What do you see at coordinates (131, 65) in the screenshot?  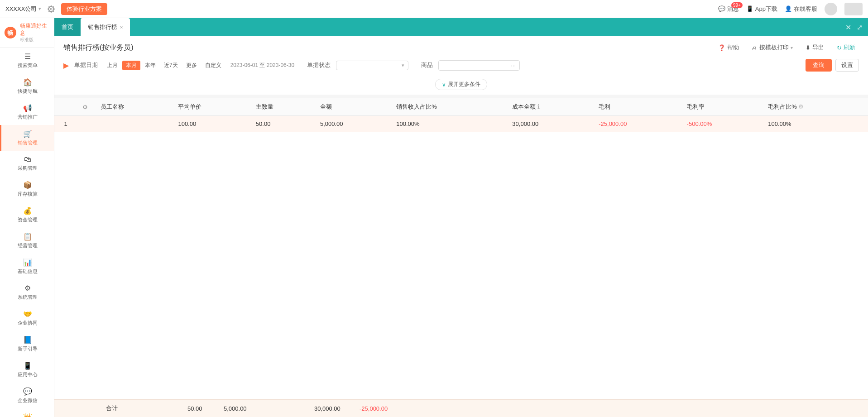 I see `date-tab-thismonth: 本月` at bounding box center [131, 65].